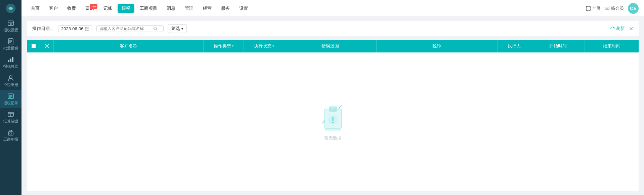 The width and height of the screenshot is (644, 195). What do you see at coordinates (11, 67) in the screenshot?
I see `sidebar-item-label: 报税总览` at bounding box center [11, 67].